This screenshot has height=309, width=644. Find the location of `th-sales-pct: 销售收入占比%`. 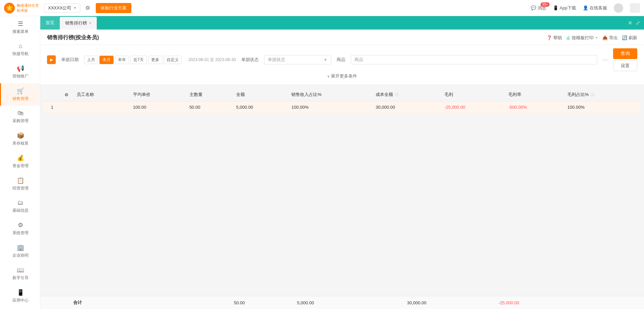

th-sales-pct: 销售收入占比% is located at coordinates (329, 95).